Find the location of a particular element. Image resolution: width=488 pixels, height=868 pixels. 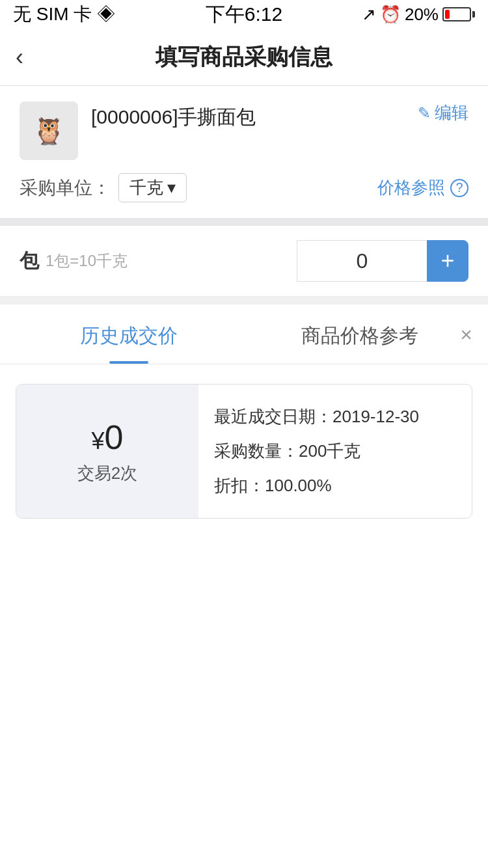

quantity-unit-badge: 包 is located at coordinates (29, 262).